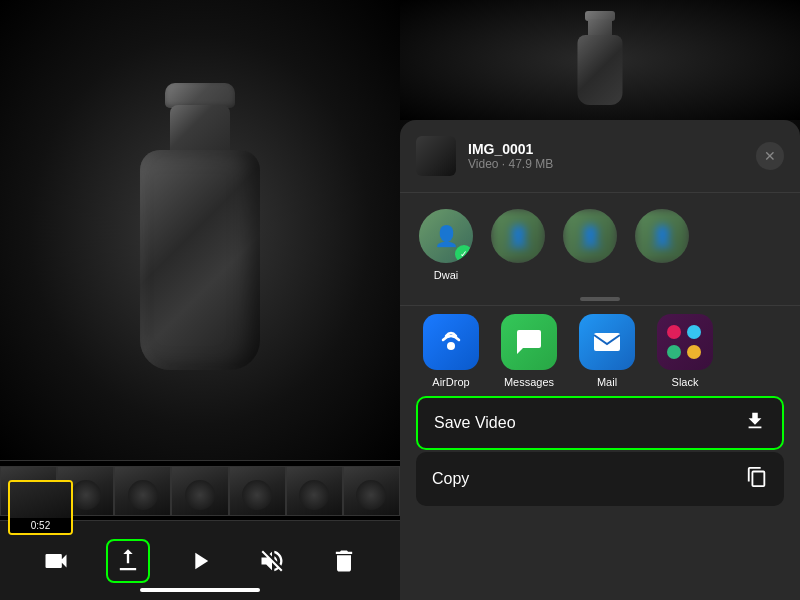 This screenshot has width=800, height=600. Describe the element at coordinates (612, 149) in the screenshot. I see `share-title: IMG_0001` at that location.